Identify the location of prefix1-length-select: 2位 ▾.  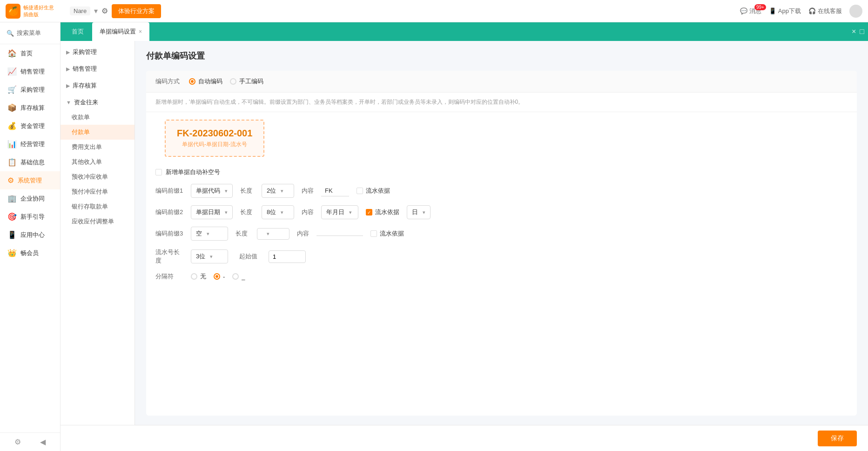
(278, 191).